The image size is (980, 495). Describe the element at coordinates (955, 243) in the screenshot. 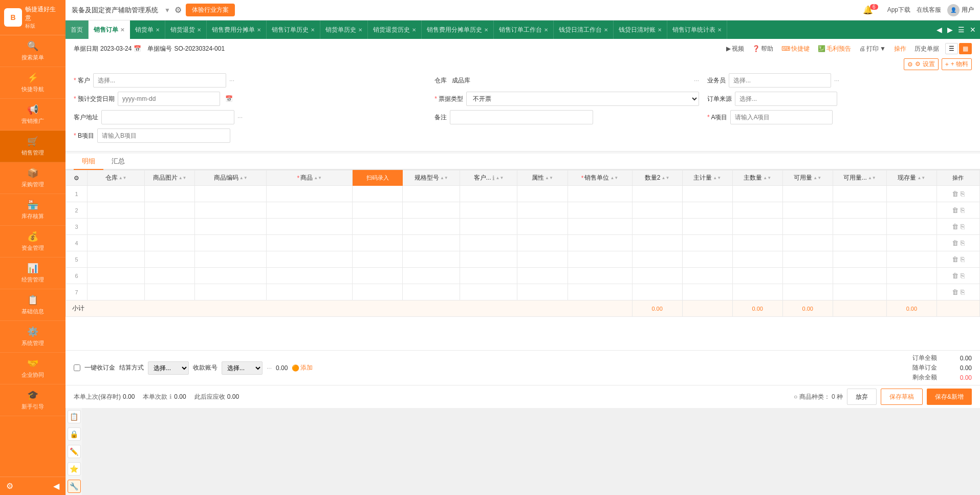

I see `row-delete-4: 🗑` at that location.